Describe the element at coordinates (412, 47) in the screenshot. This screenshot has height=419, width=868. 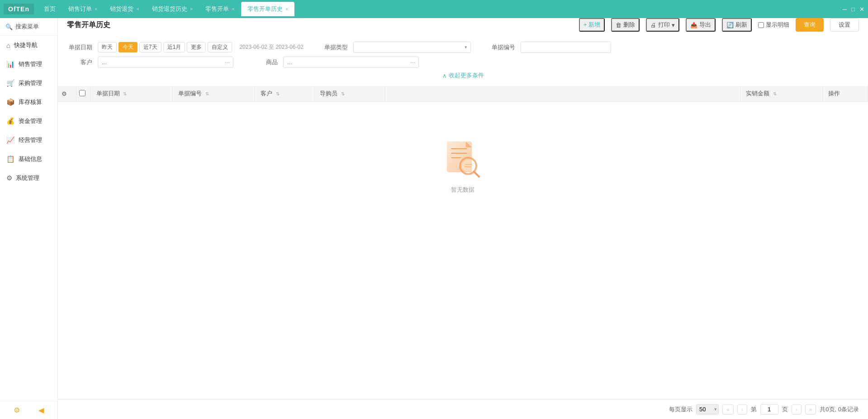
I see `order-type-select` at that location.